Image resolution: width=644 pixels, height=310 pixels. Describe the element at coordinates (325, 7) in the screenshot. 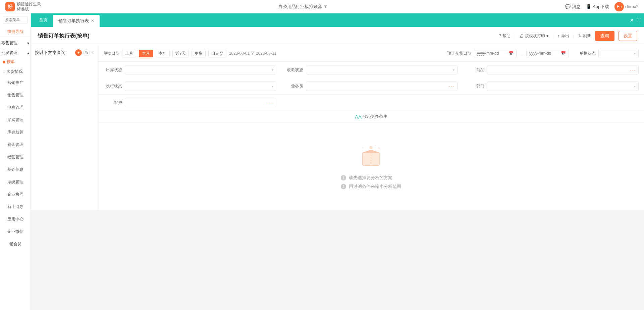

I see `breadcrumb-arrow-icon: ▼` at that location.